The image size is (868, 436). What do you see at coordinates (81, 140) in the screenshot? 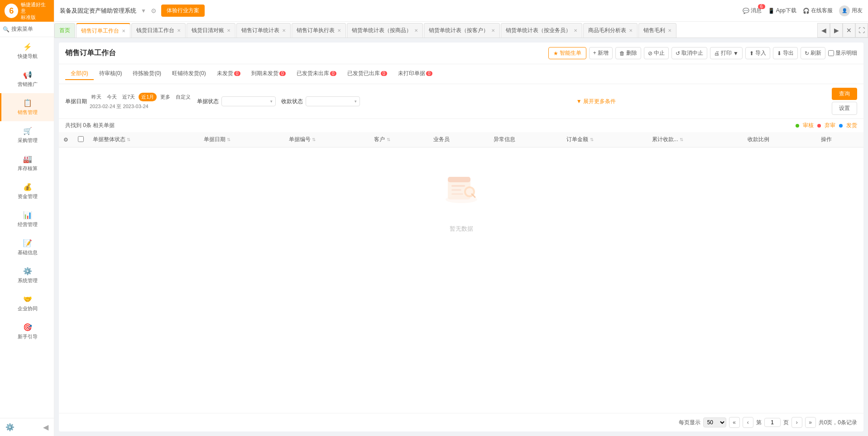
I see `table-header-checkbox` at bounding box center [81, 140].